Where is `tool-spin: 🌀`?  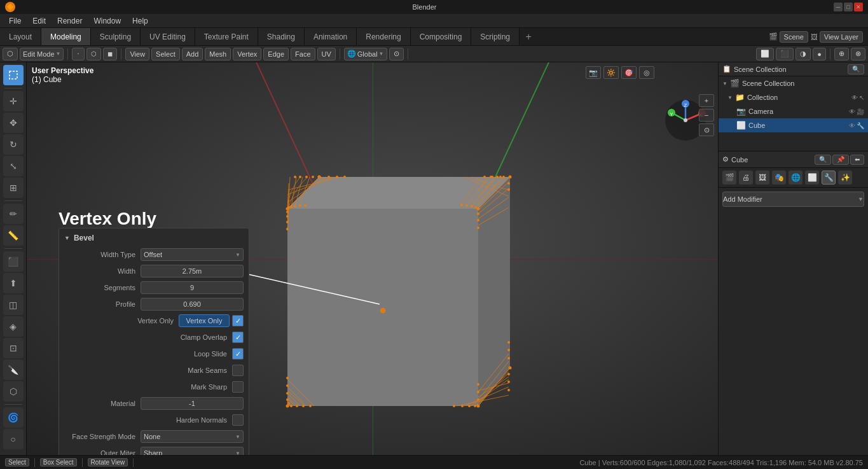 tool-spin: 🌀 is located at coordinates (13, 417).